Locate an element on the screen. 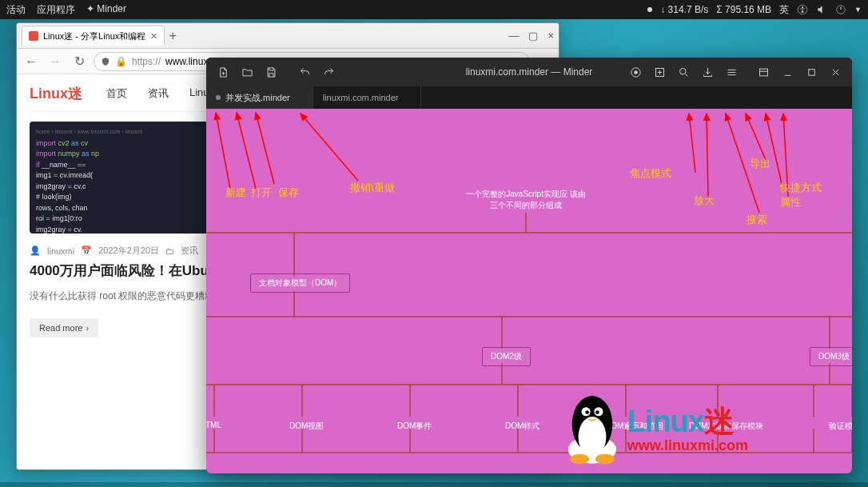 Image resolution: width=868 pixels, height=487 pixels. accessibility-icon is located at coordinates (802, 10).